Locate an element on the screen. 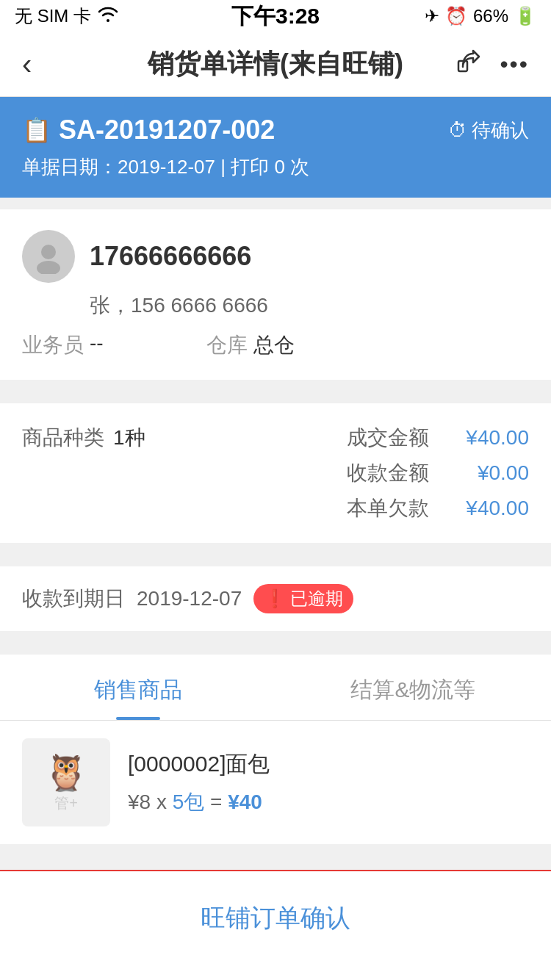 Image resolution: width=551 pixels, height=980 pixels. battery-icon: 🔋 is located at coordinates (525, 16).